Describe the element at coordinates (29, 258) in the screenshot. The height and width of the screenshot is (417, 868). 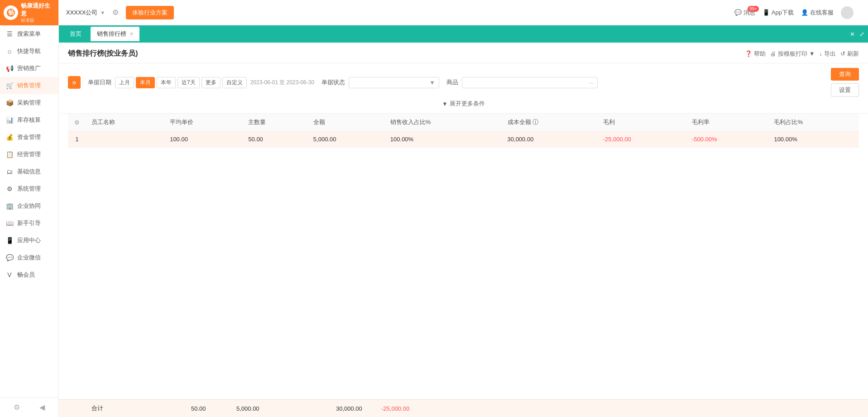
I see `sidebar-item-wechat: 💬企业微信` at that location.